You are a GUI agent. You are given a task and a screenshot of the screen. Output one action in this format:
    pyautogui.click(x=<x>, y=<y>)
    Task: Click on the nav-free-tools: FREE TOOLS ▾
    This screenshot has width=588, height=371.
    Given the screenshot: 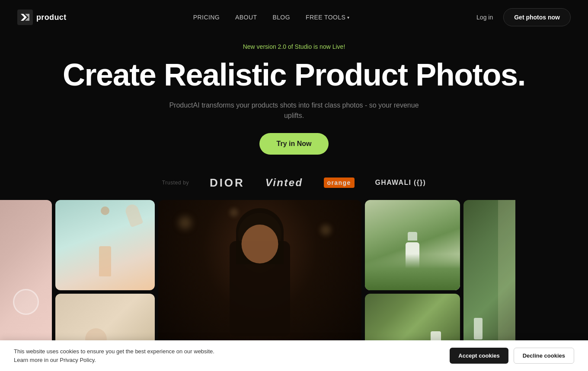 What is the action you would take?
    pyautogui.click(x=328, y=17)
    